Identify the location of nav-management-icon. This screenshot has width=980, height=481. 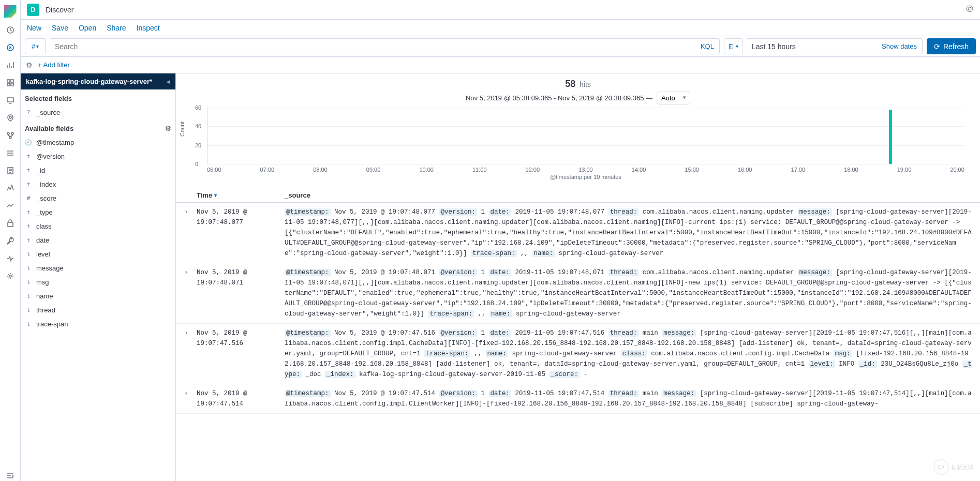
(10, 276).